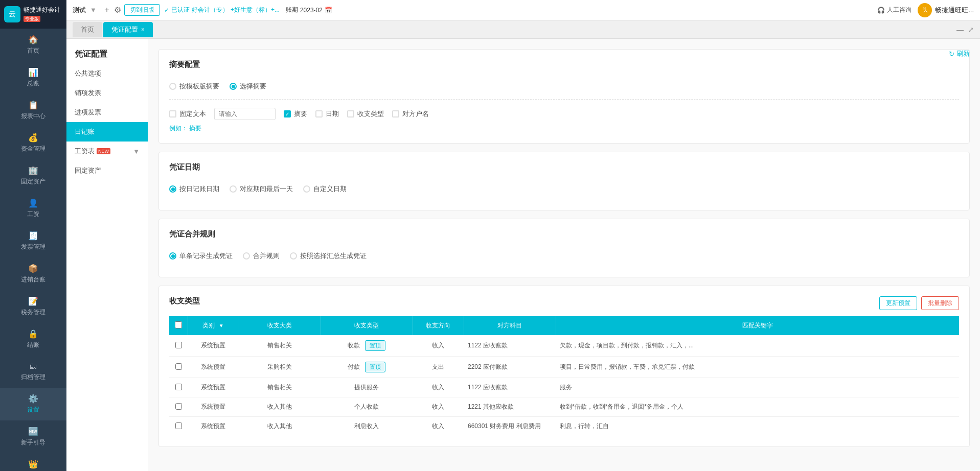 Image resolution: width=980 pixels, height=471 pixels. I want to click on row-major-1: 采购相关, so click(280, 367).